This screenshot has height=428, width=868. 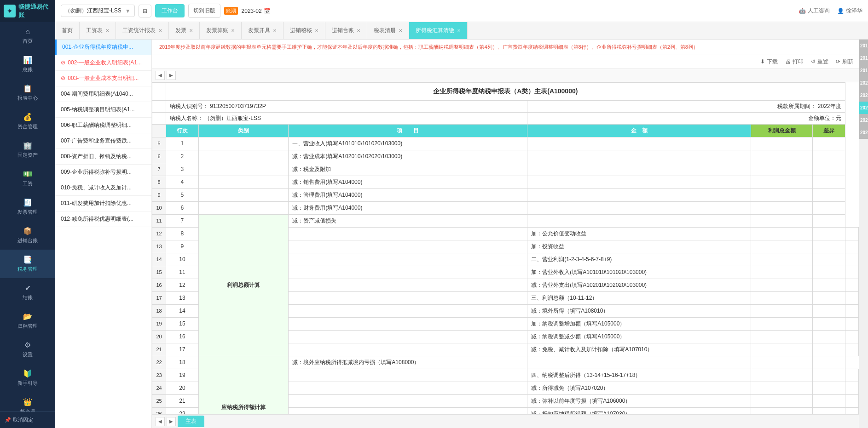 I want to click on sidebar-item-home: ⌂首页, so click(x=28, y=36).